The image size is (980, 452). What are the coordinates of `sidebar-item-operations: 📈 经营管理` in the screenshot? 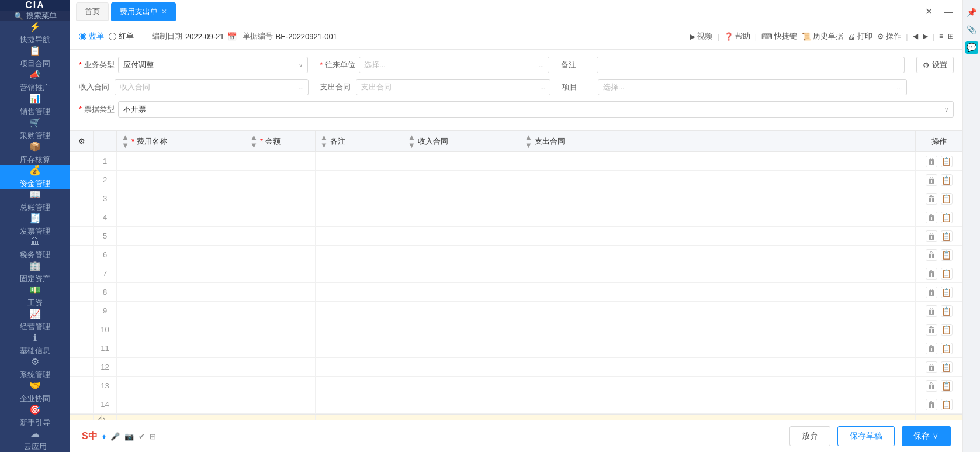 It's located at (35, 320).